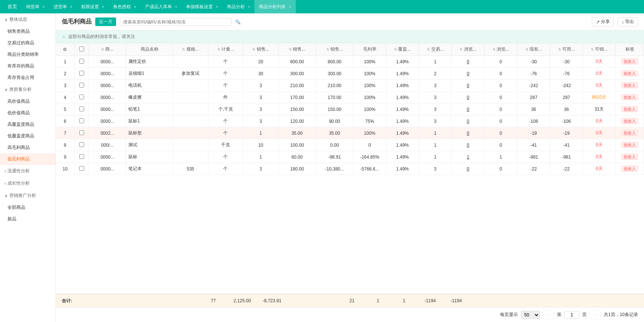 The height and width of the screenshot is (322, 644). What do you see at coordinates (82, 49) in the screenshot?
I see `select-all-checkbox` at bounding box center [82, 49].